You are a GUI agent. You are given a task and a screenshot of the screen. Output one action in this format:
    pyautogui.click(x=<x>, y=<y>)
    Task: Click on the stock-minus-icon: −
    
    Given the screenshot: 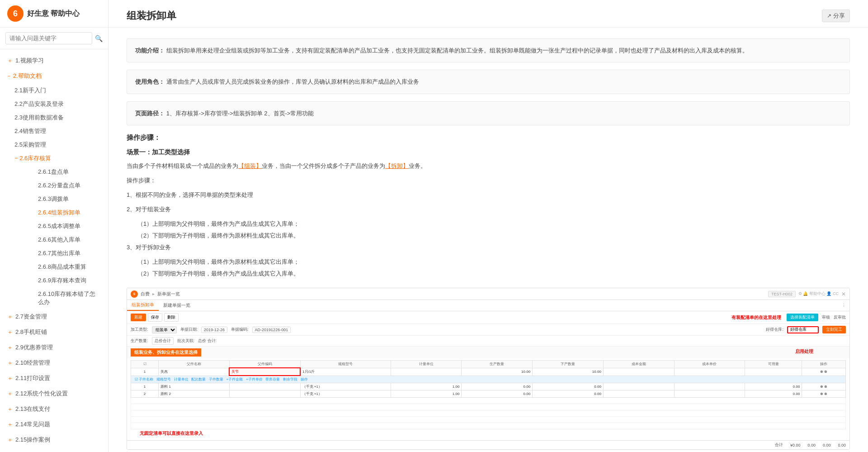 What is the action you would take?
    pyautogui.click(x=17, y=158)
    